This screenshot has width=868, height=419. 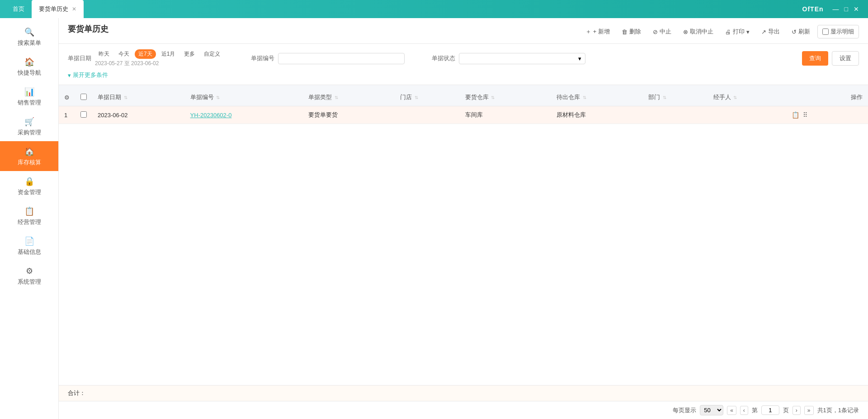 I want to click on sort-handler-icon: ⇅, so click(x=735, y=98).